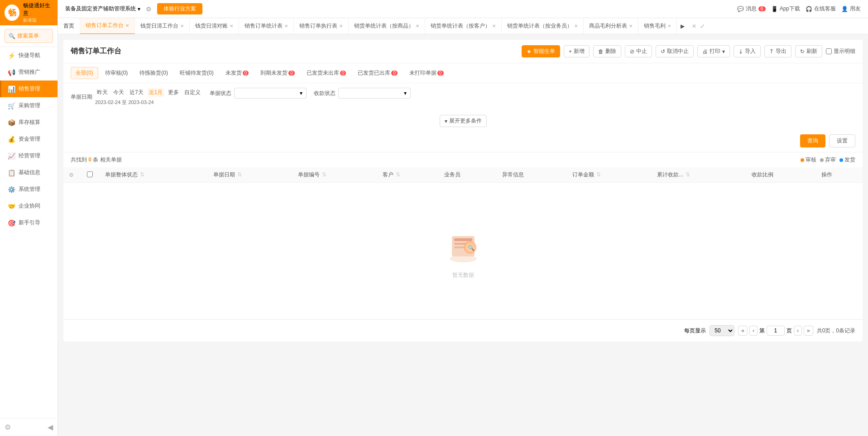 The image size is (868, 436). What do you see at coordinates (173, 92) in the screenshot?
I see `shortcut-more: 更多` at bounding box center [173, 92].